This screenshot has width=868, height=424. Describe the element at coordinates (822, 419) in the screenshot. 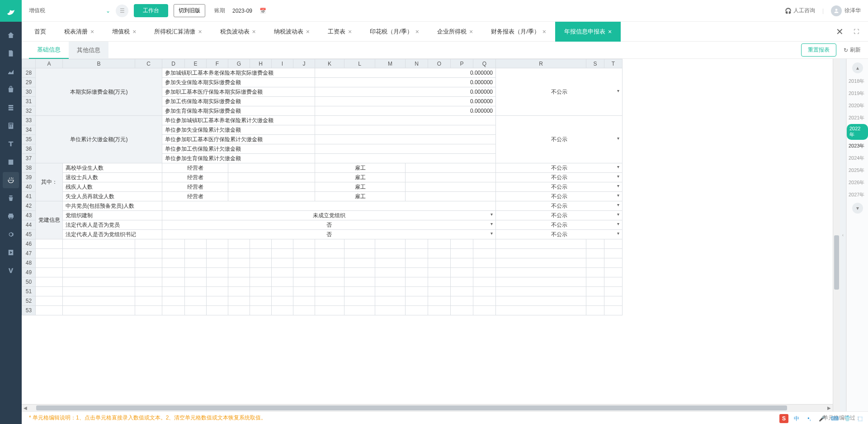

I see `ime-mic-icon: 🎤` at that location.